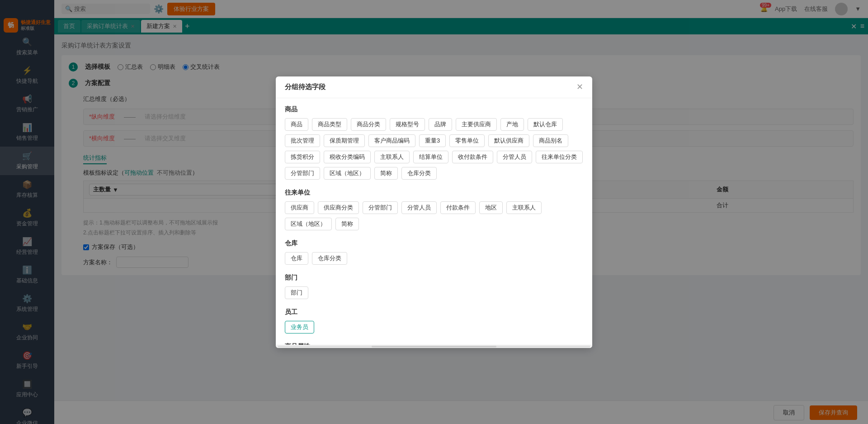 The width and height of the screenshot is (868, 424). I want to click on field-group-warehouse: 仓库 仓库 仓库分类, so click(434, 252).